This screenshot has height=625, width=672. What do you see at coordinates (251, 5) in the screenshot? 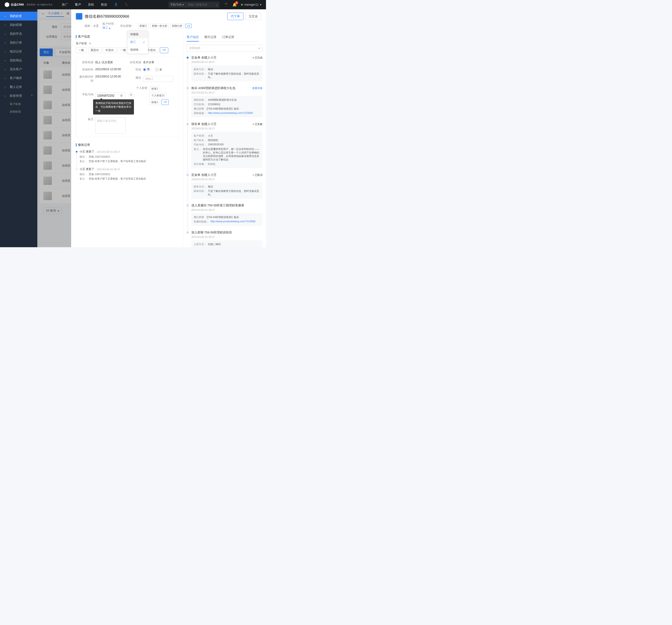
I see `username: manager11` at bounding box center [251, 5].